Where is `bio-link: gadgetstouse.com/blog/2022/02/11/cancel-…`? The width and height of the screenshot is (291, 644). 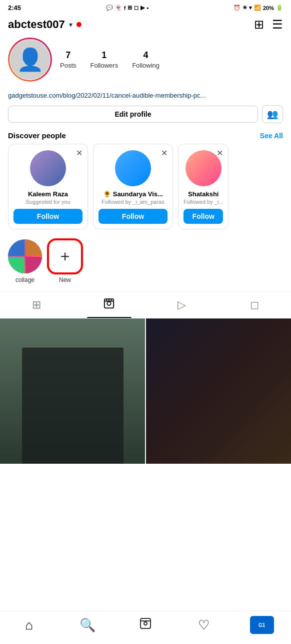 bio-link: gadgetstouse.com/blog/2022/02/11/cancel-… is located at coordinates (146, 94).